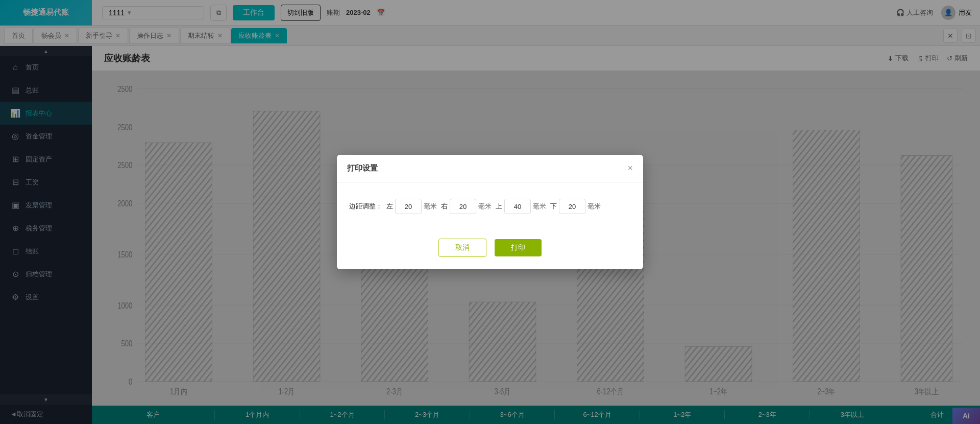 The width and height of the screenshot is (980, 424). I want to click on dialog-title: 打印设置, so click(362, 169).